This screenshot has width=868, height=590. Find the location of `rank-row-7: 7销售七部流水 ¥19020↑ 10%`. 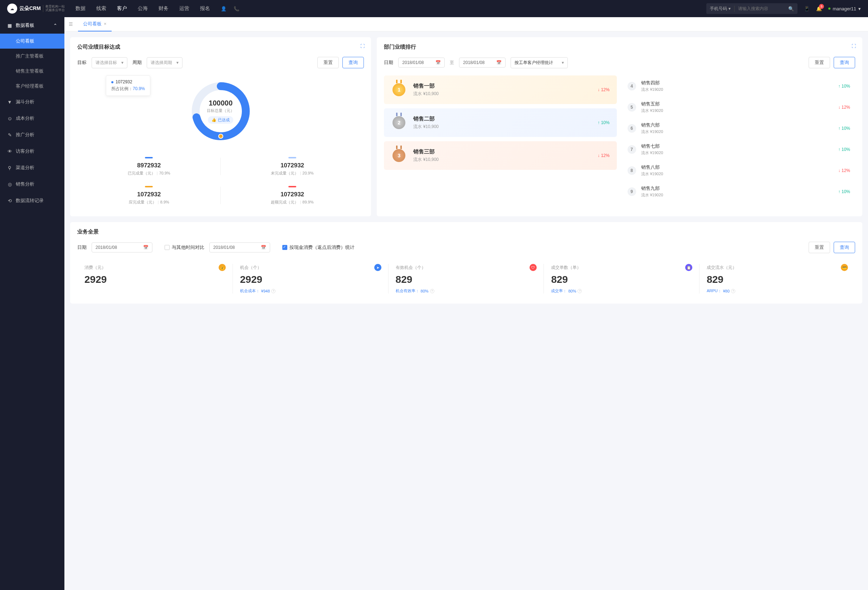

rank-row-7: 7销售七部流水 ¥19020↑ 10% is located at coordinates (739, 149).